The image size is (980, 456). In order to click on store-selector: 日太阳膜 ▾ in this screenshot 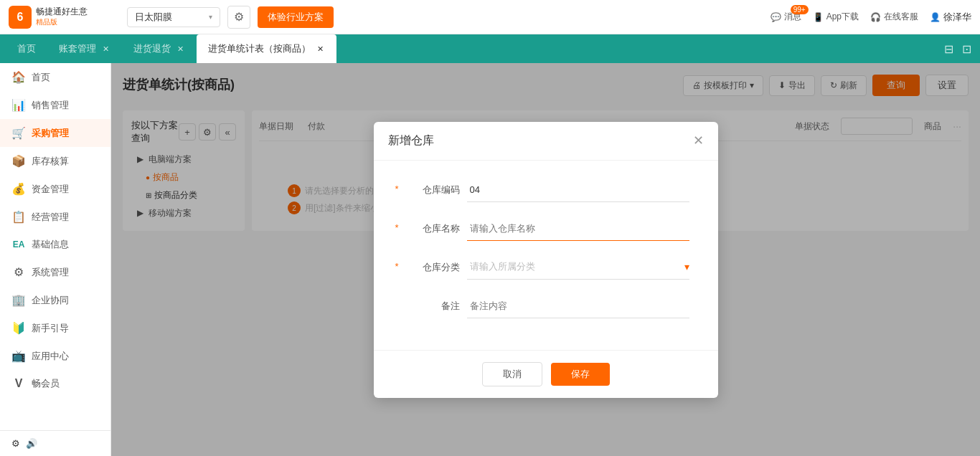, I will do `click(174, 17)`.